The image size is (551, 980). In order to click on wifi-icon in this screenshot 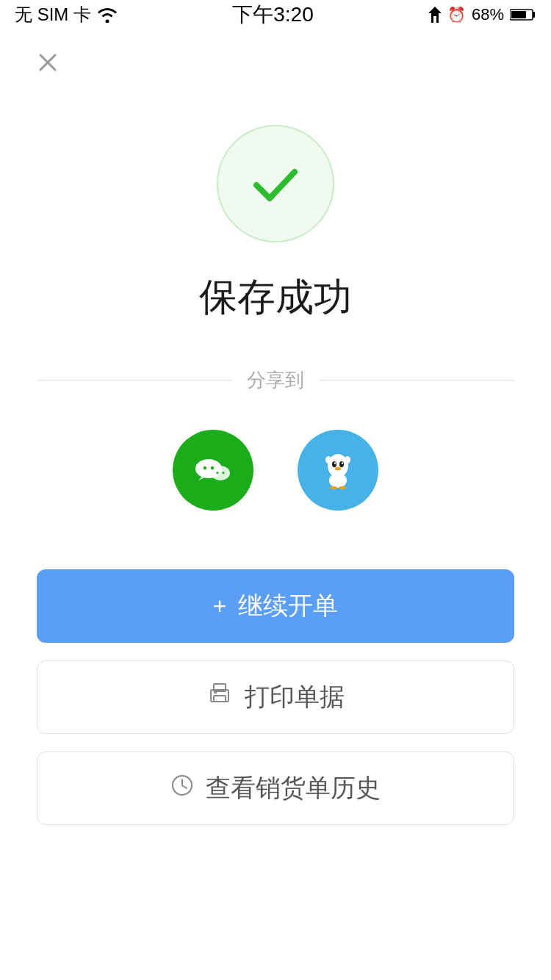, I will do `click(107, 15)`.